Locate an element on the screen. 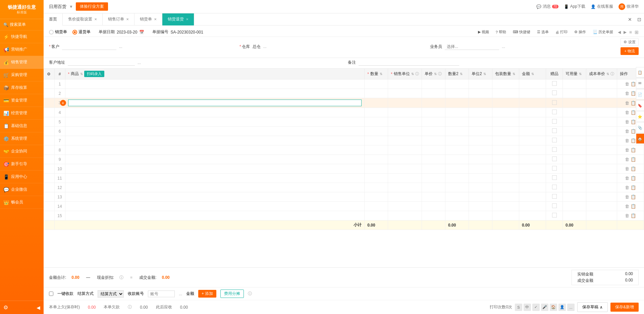  tool-icon-6: 👤 is located at coordinates (562, 307).